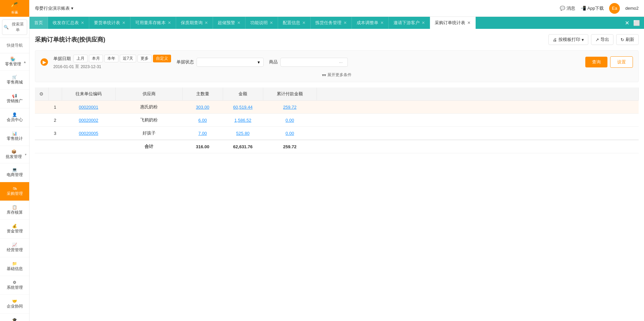 This screenshot has height=321, width=644. I want to click on chevron-down-icon: ▾, so click(25, 154).